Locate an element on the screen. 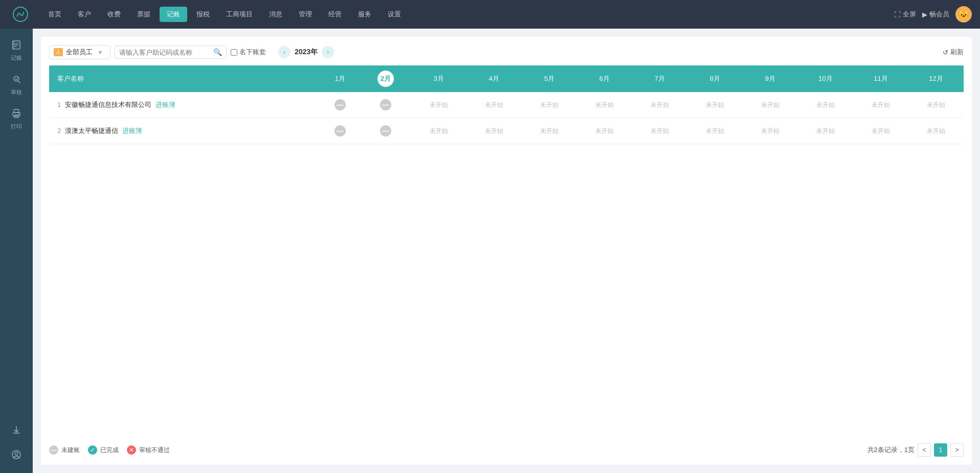  next-page-button: > is located at coordinates (957, 450).